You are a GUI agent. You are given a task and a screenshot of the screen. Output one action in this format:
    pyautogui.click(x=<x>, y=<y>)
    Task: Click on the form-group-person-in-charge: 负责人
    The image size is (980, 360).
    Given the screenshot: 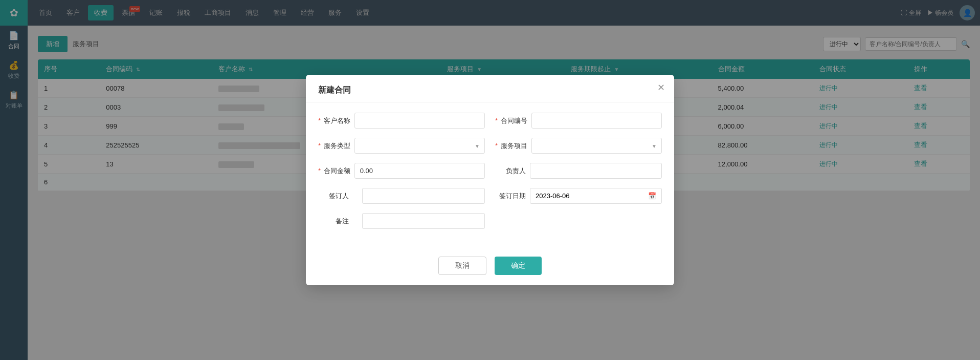 What is the action you would take?
    pyautogui.click(x=578, y=171)
    